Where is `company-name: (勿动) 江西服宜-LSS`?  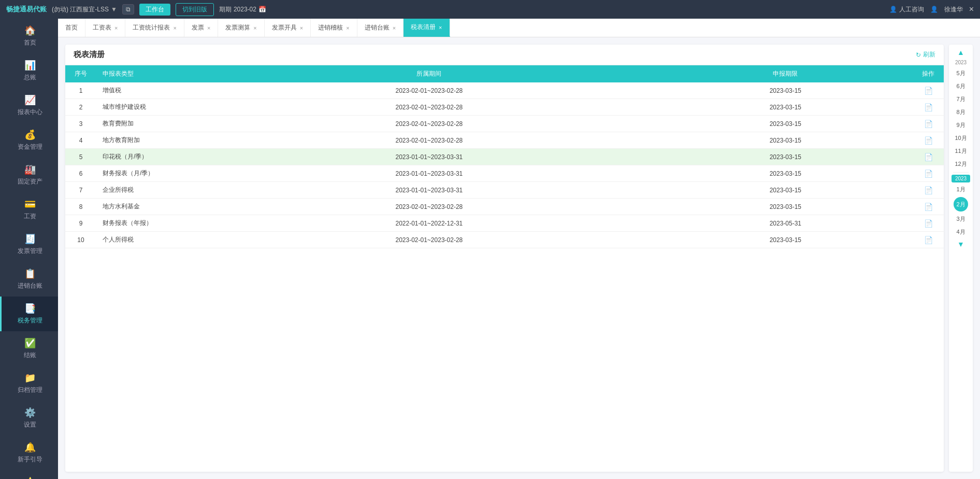 company-name: (勿动) 江西服宜-LSS is located at coordinates (80, 9).